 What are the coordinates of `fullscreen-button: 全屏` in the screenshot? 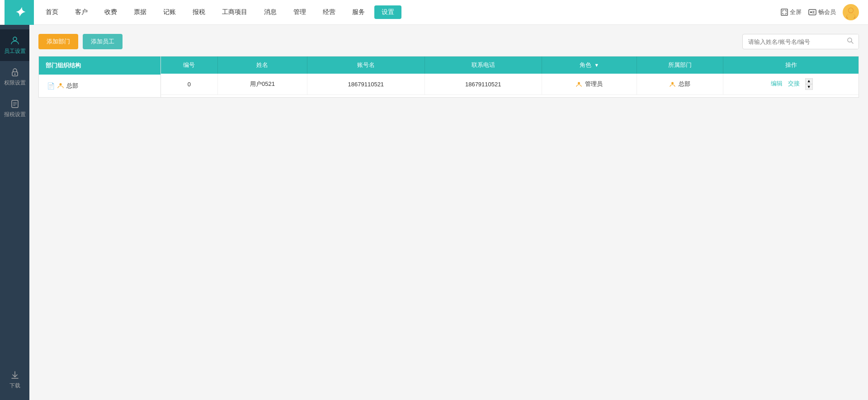 It's located at (791, 12).